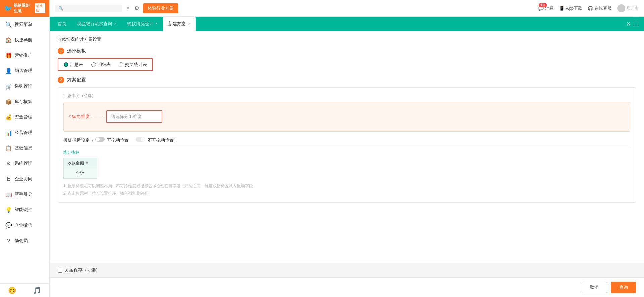 The height and width of the screenshot is (297, 644). What do you see at coordinates (571, 8) in the screenshot?
I see `download-action: 📱 App下载` at bounding box center [571, 8].